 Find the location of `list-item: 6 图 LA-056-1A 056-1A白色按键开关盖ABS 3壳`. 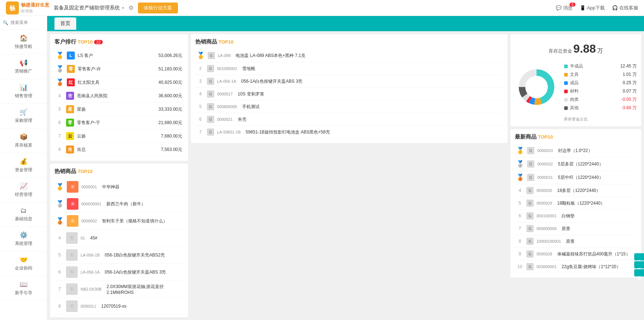

list-item: 6 图 LA-056-1A 056-1A白色按键开关盖ABS 3壳 is located at coordinates (119, 272).